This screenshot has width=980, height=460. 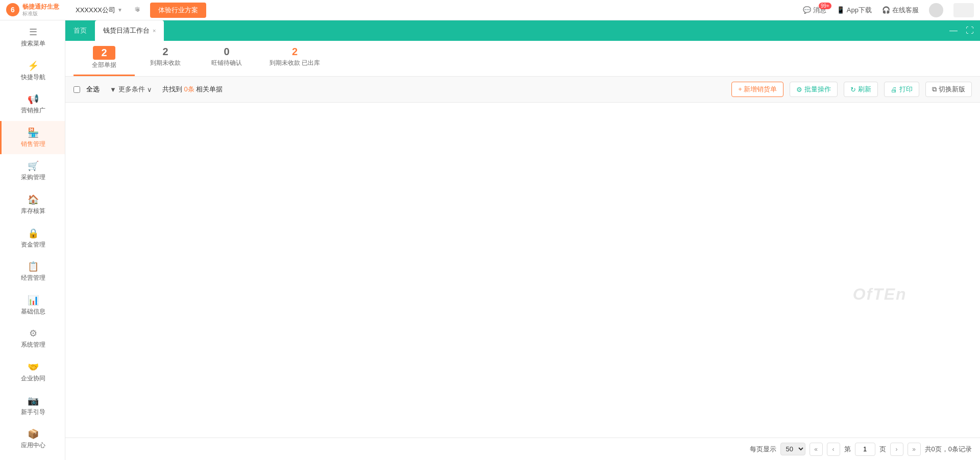 I want to click on finance-icon: 🔒, so click(x=33, y=233).